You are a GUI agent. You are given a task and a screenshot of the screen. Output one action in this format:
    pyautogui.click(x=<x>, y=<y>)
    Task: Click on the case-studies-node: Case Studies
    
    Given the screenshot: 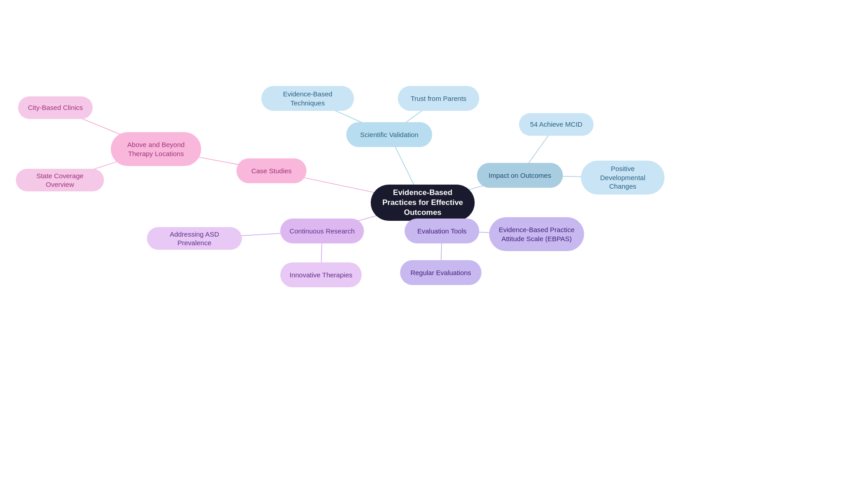 What is the action you would take?
    pyautogui.click(x=271, y=171)
    